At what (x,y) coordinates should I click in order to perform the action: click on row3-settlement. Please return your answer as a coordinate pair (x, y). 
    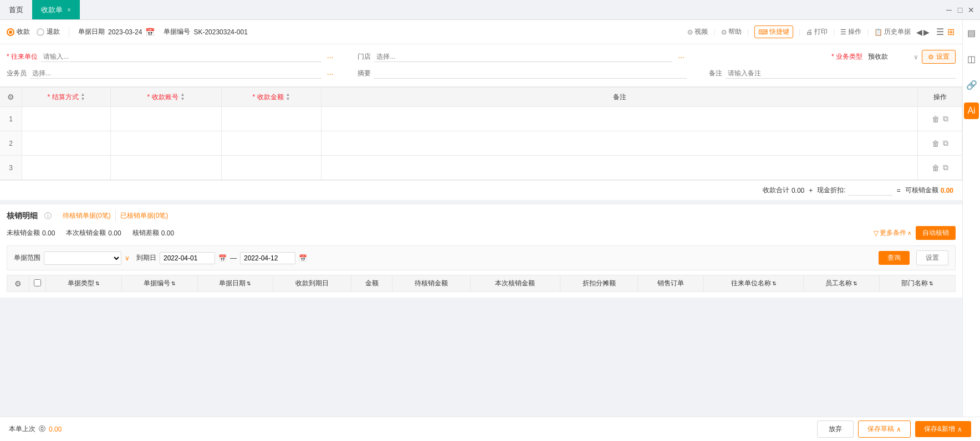
    Looking at the image, I should click on (67, 167).